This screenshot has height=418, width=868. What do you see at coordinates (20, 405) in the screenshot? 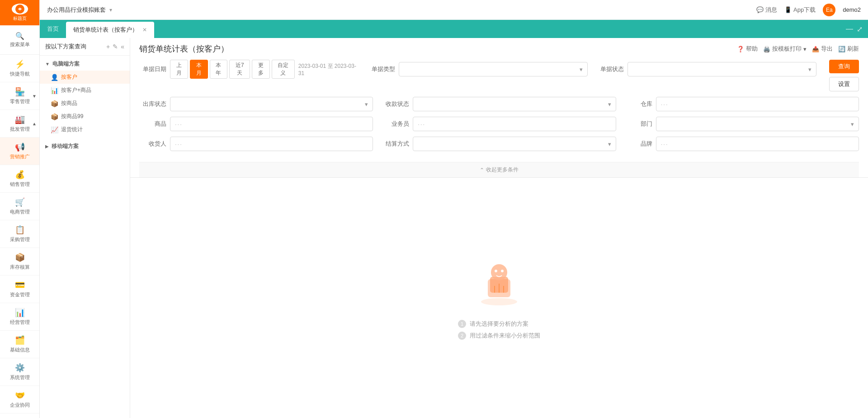
I see `qiye-label: 企业协同` at bounding box center [20, 405].